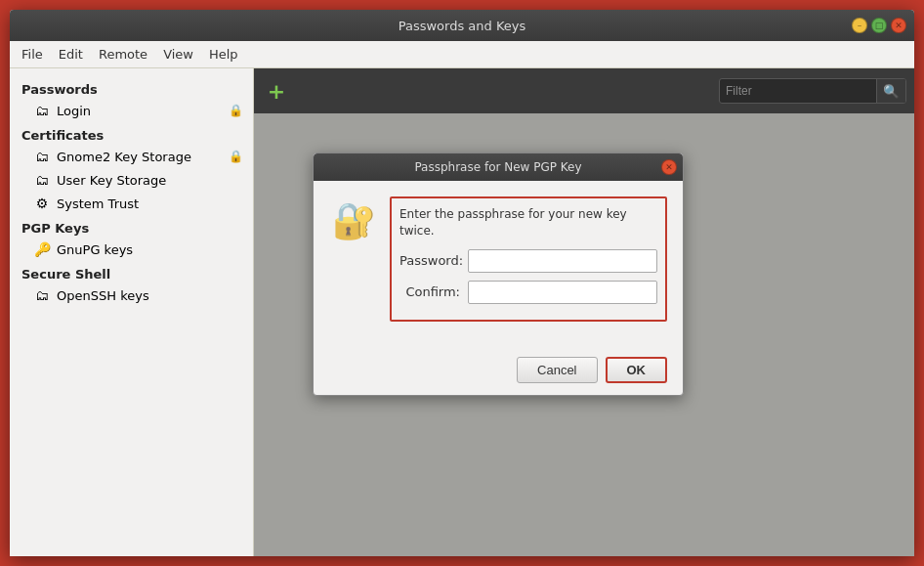 The image size is (924, 566). I want to click on ok-button: OK, so click(637, 370).